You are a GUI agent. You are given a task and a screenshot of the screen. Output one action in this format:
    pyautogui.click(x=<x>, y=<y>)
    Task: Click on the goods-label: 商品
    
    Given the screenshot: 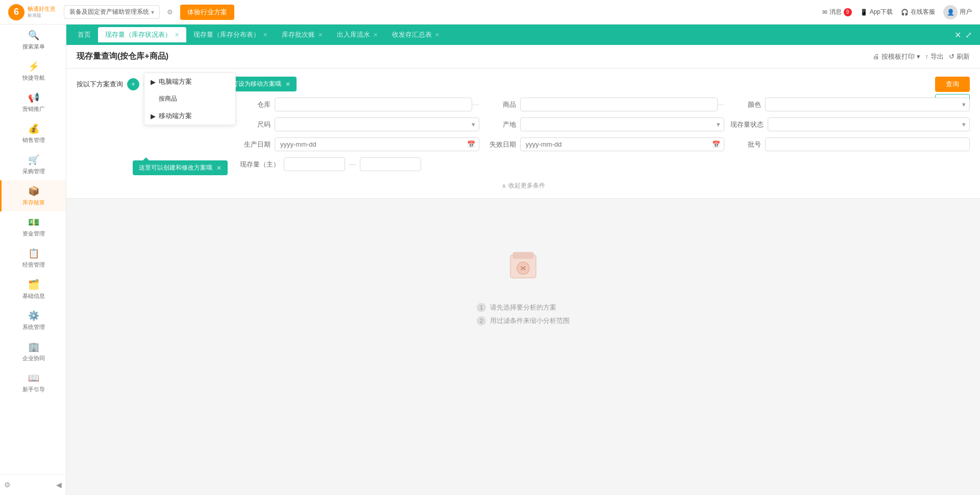 What is the action you would take?
    pyautogui.click(x=501, y=105)
    